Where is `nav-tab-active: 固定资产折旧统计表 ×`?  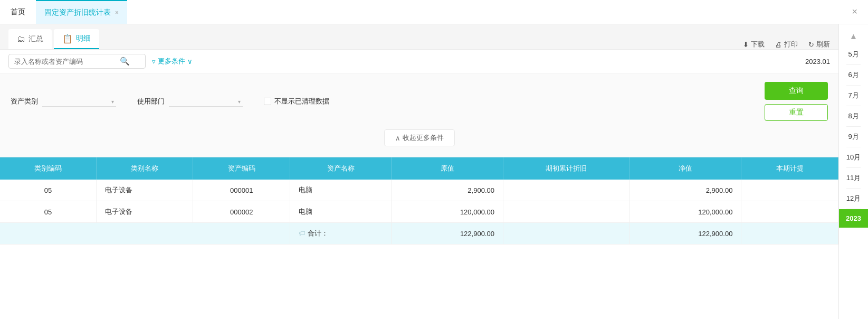
nav-tab-active: 固定资产折旧统计表 × is located at coordinates (81, 12).